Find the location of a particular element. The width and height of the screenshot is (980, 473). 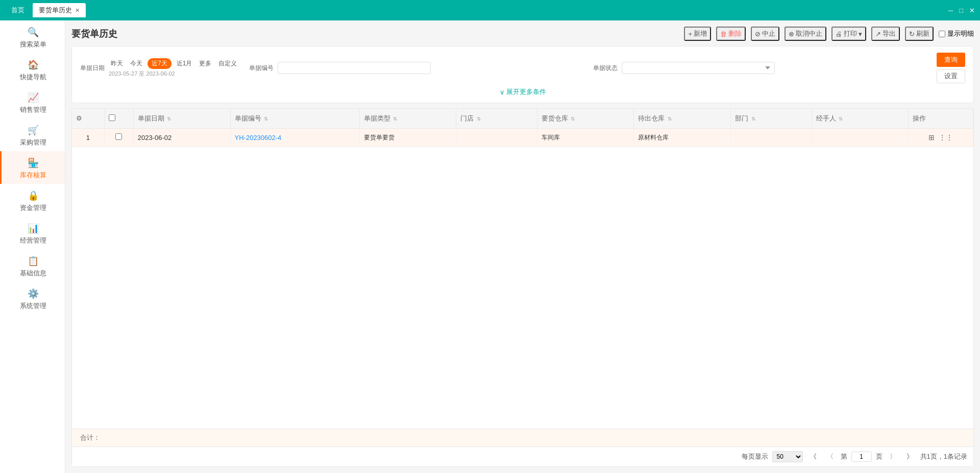

sidebar-item-purchase: 🛒 采购管理 is located at coordinates (33, 135).